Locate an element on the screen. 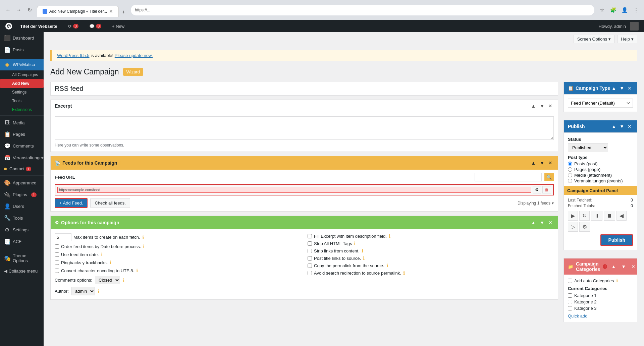 The width and height of the screenshot is (644, 346). comments-select: Closed Open is located at coordinates (107, 280).